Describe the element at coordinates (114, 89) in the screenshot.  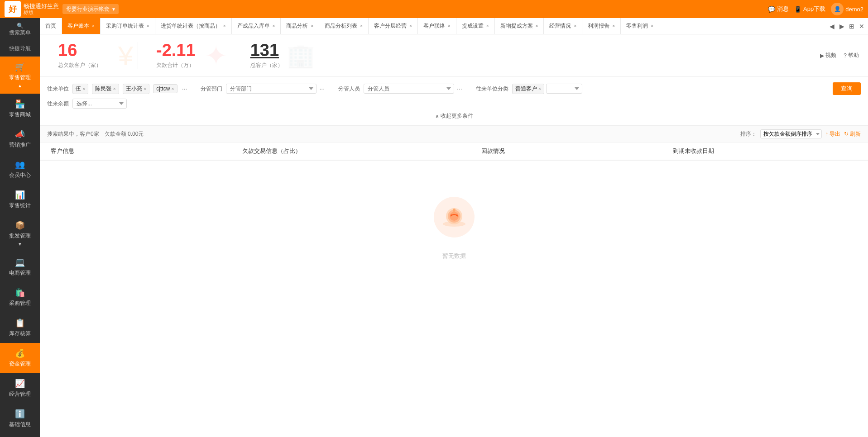
I see `tag-close-chen: ×` at that location.